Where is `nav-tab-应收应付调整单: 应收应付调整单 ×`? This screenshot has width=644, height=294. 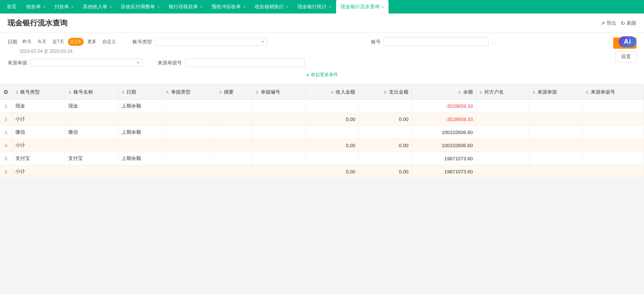
nav-tab-应收应付调整单: 应收应付调整单 × is located at coordinates (140, 7).